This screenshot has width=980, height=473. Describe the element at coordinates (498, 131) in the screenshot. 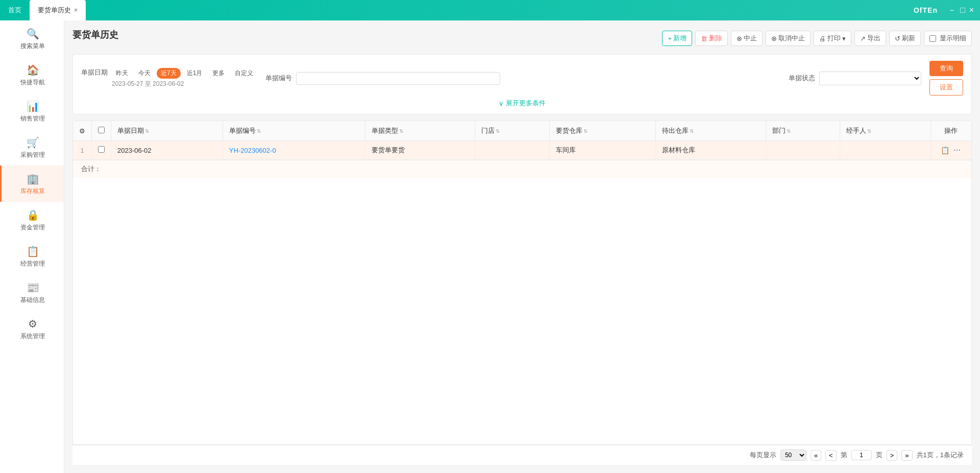

I see `sort-store-icon: ⇅` at that location.